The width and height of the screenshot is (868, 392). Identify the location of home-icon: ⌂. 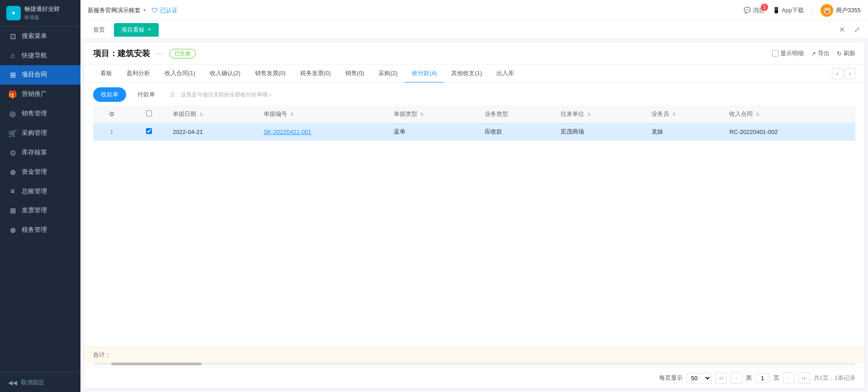
(13, 56).